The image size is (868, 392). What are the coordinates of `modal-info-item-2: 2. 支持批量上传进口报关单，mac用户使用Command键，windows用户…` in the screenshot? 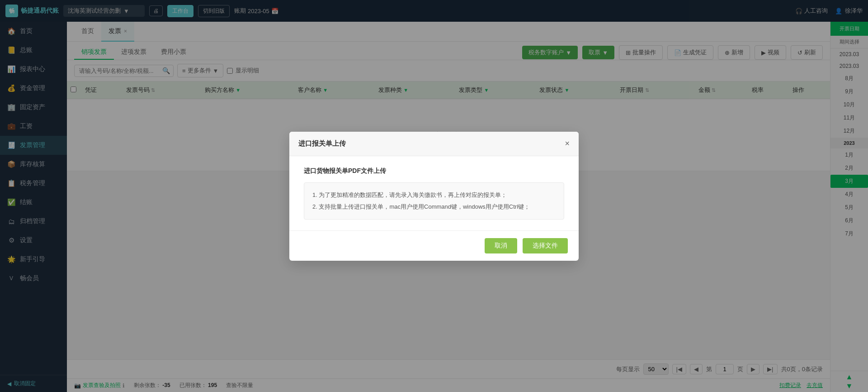 It's located at (434, 207).